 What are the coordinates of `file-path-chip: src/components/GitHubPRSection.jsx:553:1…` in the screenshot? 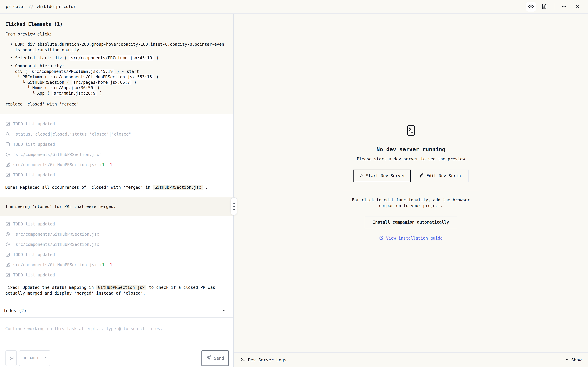 It's located at (102, 77).